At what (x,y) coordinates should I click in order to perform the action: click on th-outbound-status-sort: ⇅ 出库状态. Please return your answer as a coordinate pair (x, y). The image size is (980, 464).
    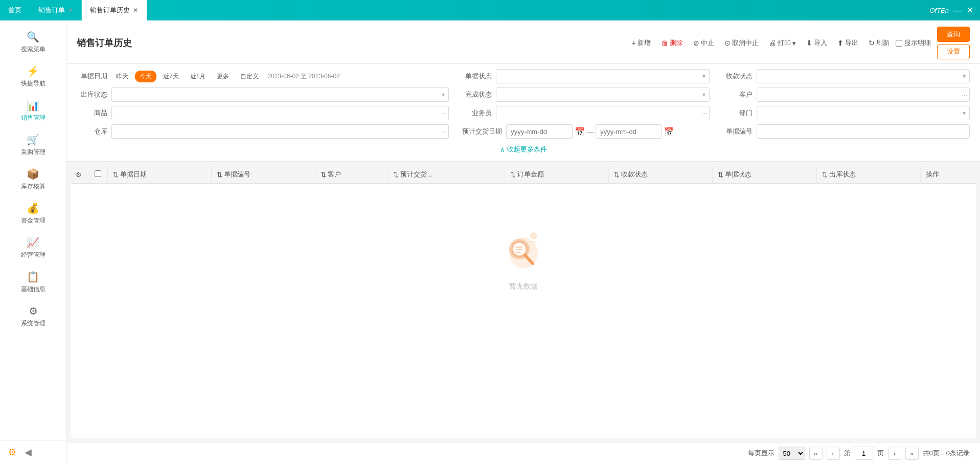
    Looking at the image, I should click on (869, 174).